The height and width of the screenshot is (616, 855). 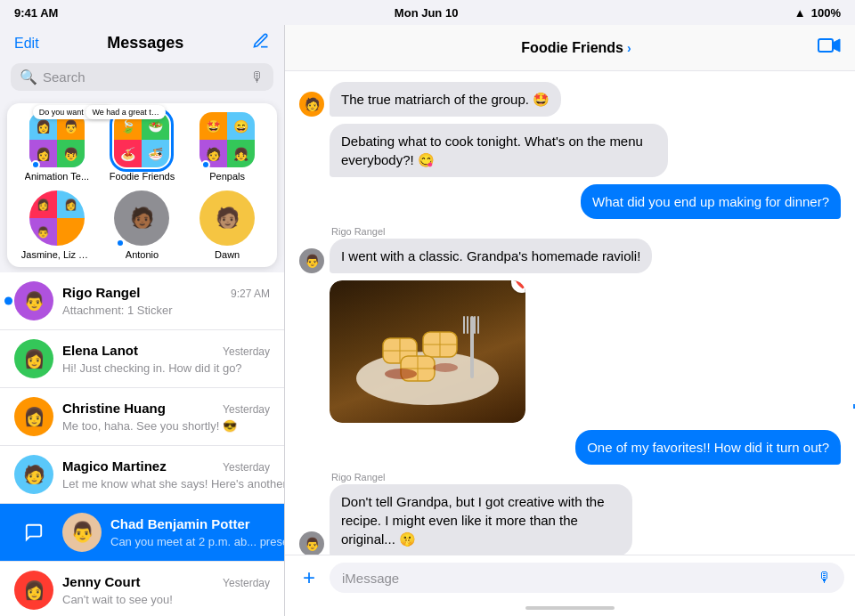 I want to click on chat-title-text: Foodie Friends, so click(x=572, y=48).